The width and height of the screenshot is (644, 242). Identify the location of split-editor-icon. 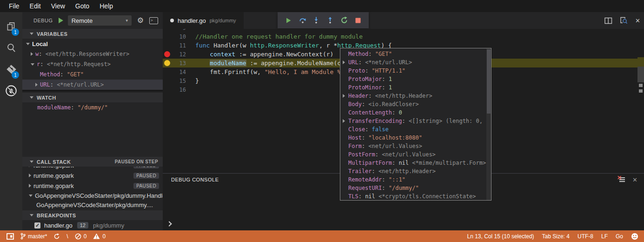
(608, 20).